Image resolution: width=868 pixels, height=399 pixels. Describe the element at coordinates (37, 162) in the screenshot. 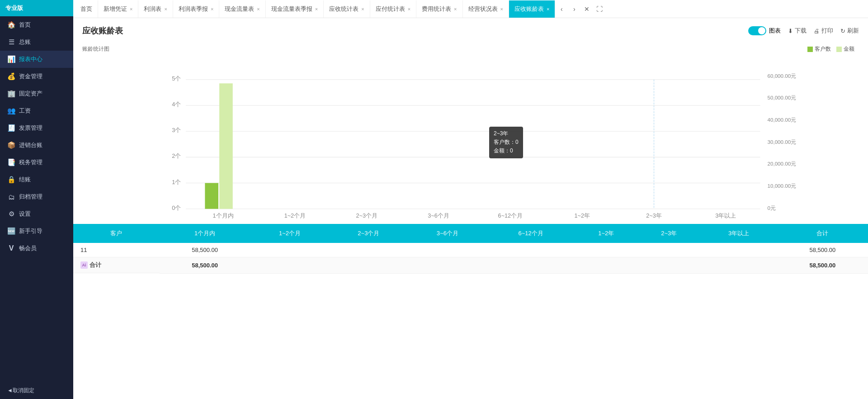

I see `sidebar-item-tax: 📑 税务管理` at that location.